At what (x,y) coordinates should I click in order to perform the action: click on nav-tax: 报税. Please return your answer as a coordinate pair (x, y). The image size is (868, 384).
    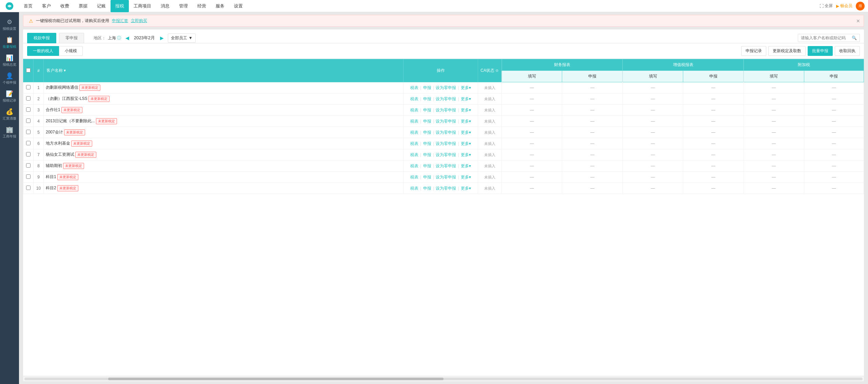
    Looking at the image, I should click on (120, 6).